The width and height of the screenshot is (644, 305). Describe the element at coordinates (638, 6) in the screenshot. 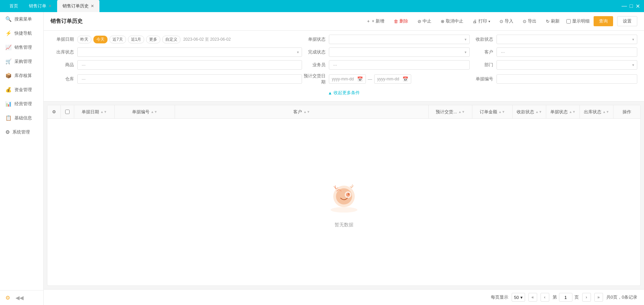

I see `close-window-icon: ✕` at that location.